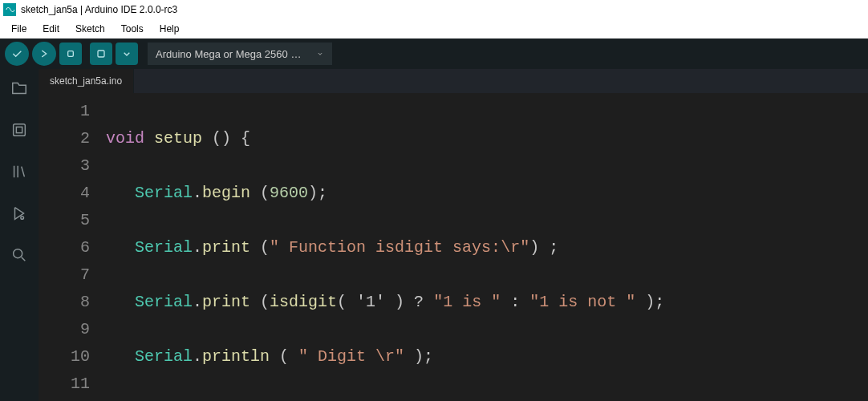 Image resolution: width=868 pixels, height=401 pixels. Describe the element at coordinates (67, 330) in the screenshot. I see `line-number: 9` at that location.